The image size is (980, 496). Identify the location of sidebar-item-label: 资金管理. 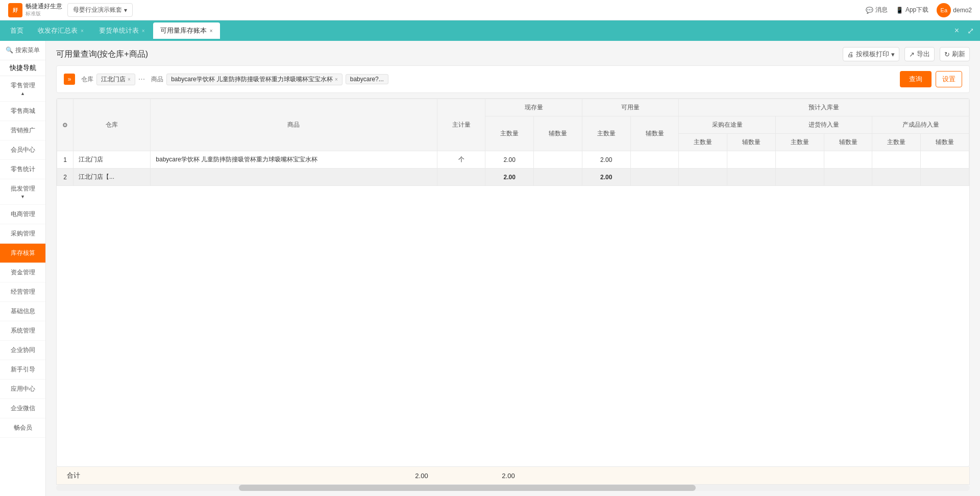
(23, 273).